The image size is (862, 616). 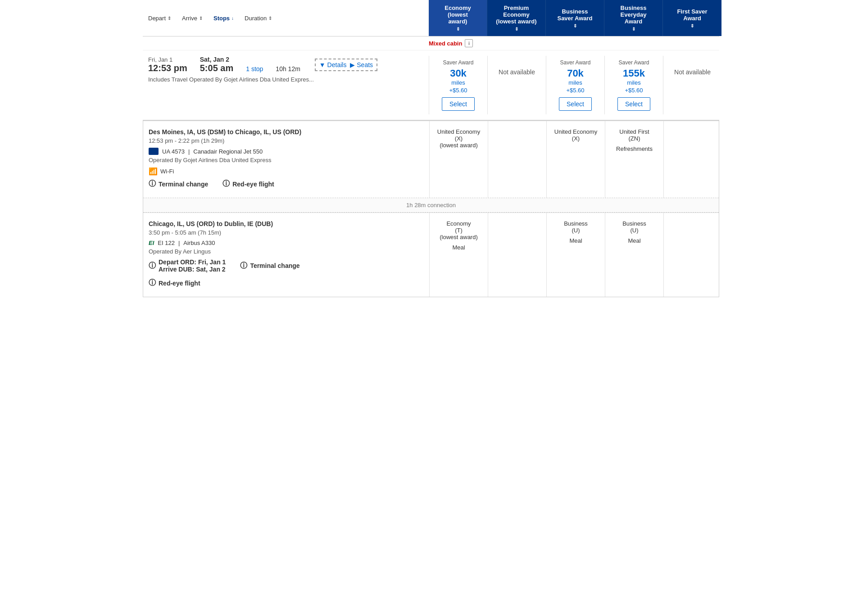 I want to click on warning-icon-1: ⓘ, so click(x=152, y=184).